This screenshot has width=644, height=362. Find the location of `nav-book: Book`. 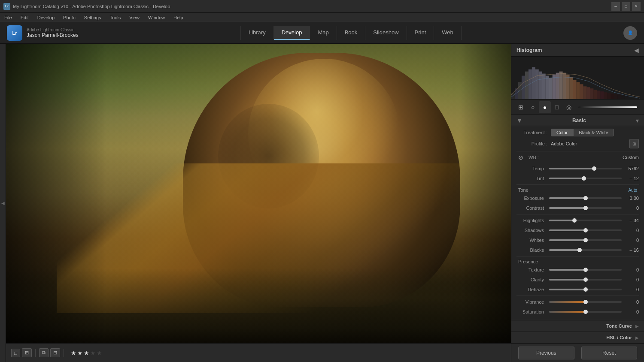

nav-book: Book is located at coordinates (351, 33).